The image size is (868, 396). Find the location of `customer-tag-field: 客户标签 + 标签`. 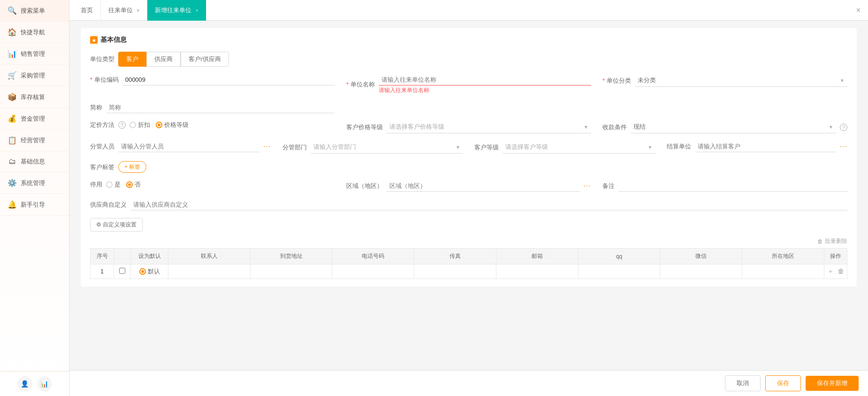

customer-tag-field: 客户标签 + 标签 is located at coordinates (469, 167).